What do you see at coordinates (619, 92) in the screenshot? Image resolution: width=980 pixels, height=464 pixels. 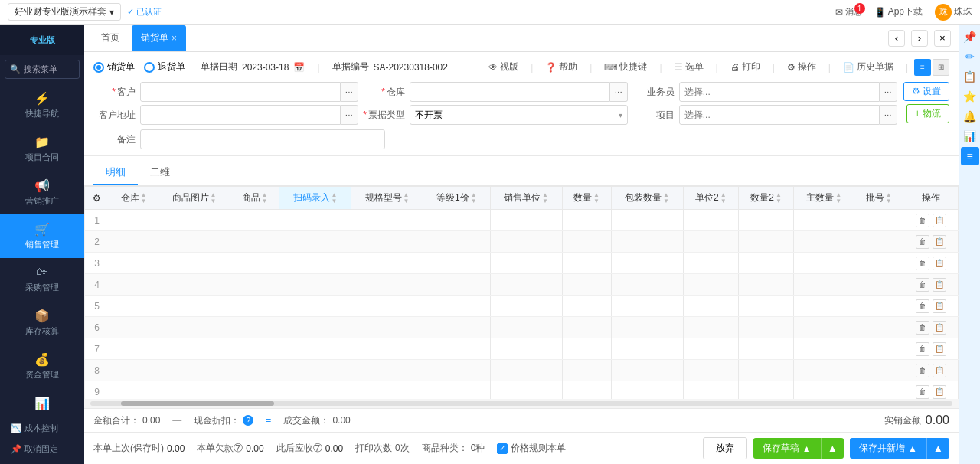 I see `warehouse-btn: ···` at bounding box center [619, 92].